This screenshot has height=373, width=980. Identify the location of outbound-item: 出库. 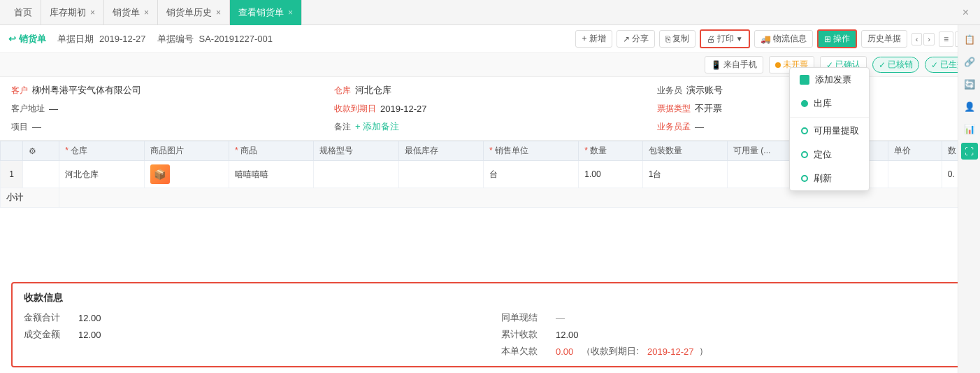
(829, 104).